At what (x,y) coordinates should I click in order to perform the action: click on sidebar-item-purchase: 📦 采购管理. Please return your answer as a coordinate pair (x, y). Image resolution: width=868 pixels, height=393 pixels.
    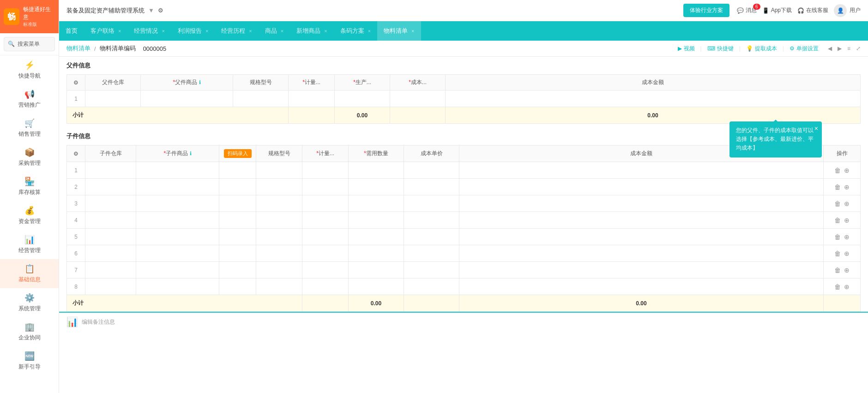
    Looking at the image, I should click on (30, 157).